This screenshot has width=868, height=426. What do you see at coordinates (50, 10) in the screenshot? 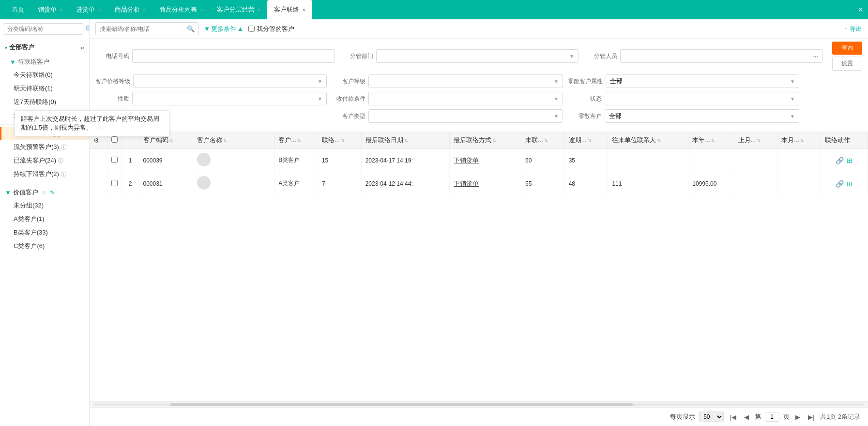
I see `nav-item-sales: 销货单 ×` at bounding box center [50, 10].